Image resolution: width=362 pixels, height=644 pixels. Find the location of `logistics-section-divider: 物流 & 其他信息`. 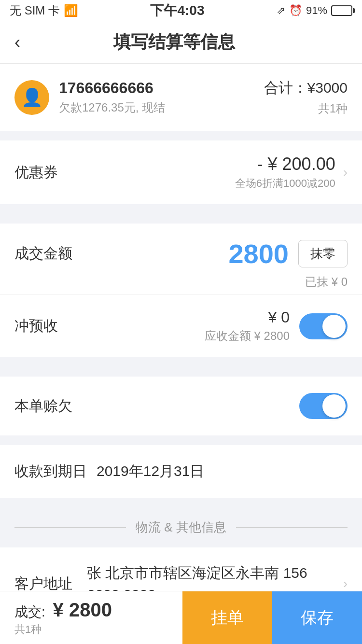

logistics-section-divider: 物流 & 其他信息 is located at coordinates (181, 527).